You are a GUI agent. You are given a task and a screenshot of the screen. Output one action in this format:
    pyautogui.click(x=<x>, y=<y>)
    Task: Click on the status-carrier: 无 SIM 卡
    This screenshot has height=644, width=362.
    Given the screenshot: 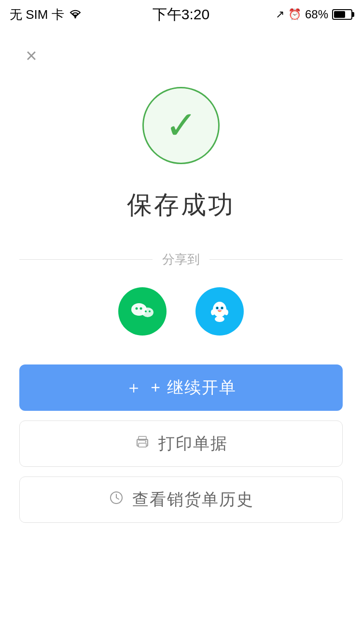 What is the action you would take?
    pyautogui.click(x=46, y=14)
    